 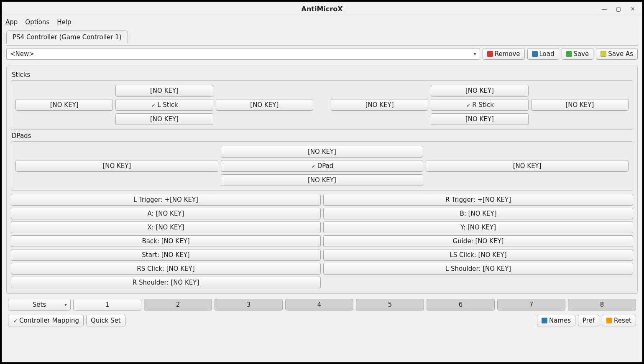 What do you see at coordinates (166, 283) in the screenshot?
I see `rshoulder-button: R Shoulder: [NO KEY]` at bounding box center [166, 283].